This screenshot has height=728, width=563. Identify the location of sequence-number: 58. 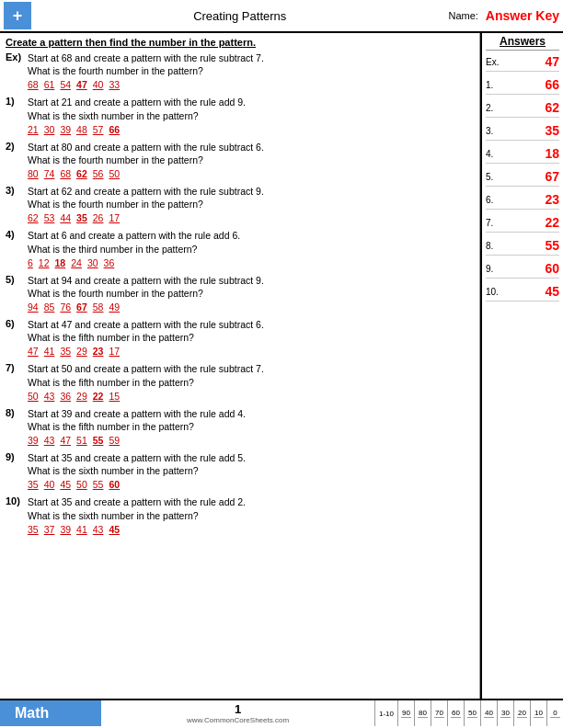
(98, 307).